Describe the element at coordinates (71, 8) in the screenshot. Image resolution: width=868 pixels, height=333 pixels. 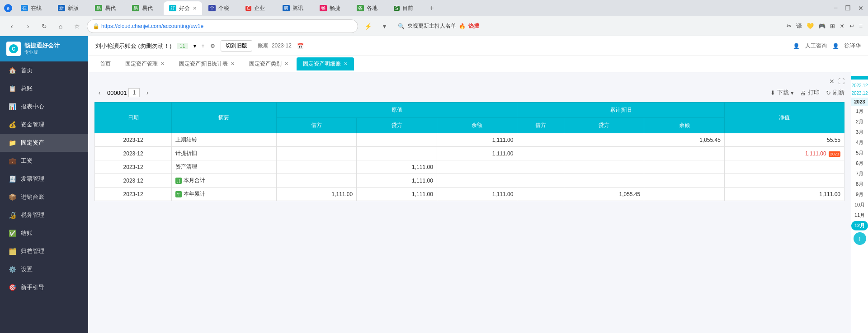
I see `tab-new: 新 新版` at that location.